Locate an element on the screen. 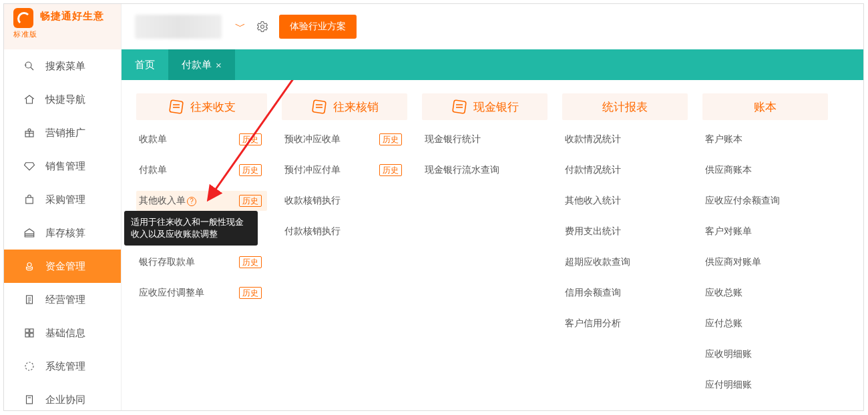 This screenshot has width=868, height=415. group-title: 账本 is located at coordinates (765, 107).